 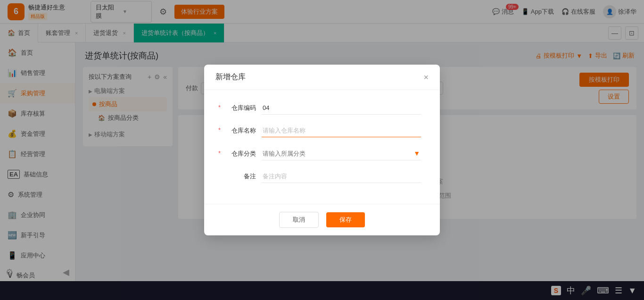 What do you see at coordinates (322, 154) in the screenshot?
I see `form-row-category: 仓库分类 ▼` at bounding box center [322, 154].